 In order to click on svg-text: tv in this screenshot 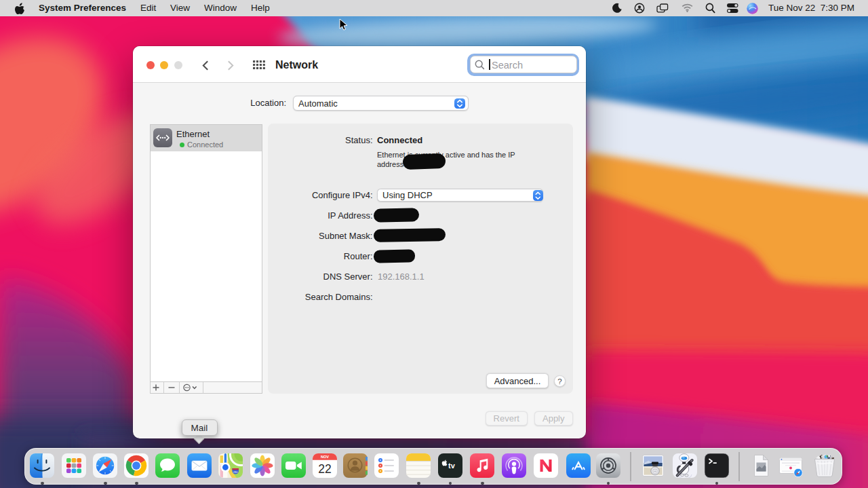, I will do `click(452, 465)`.